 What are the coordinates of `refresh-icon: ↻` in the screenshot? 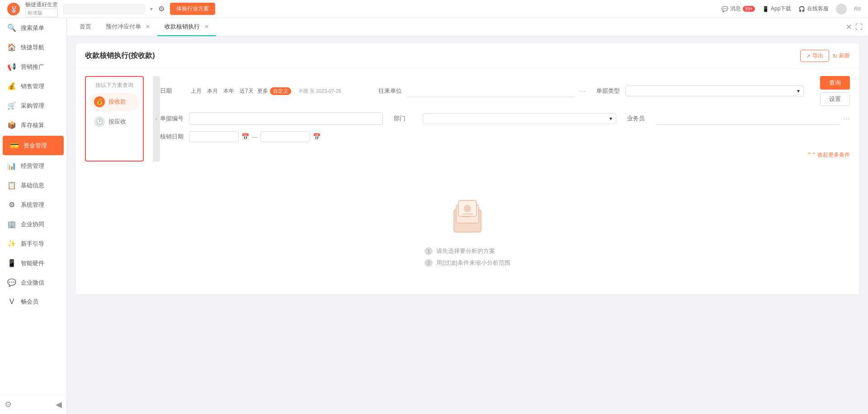 It's located at (835, 56).